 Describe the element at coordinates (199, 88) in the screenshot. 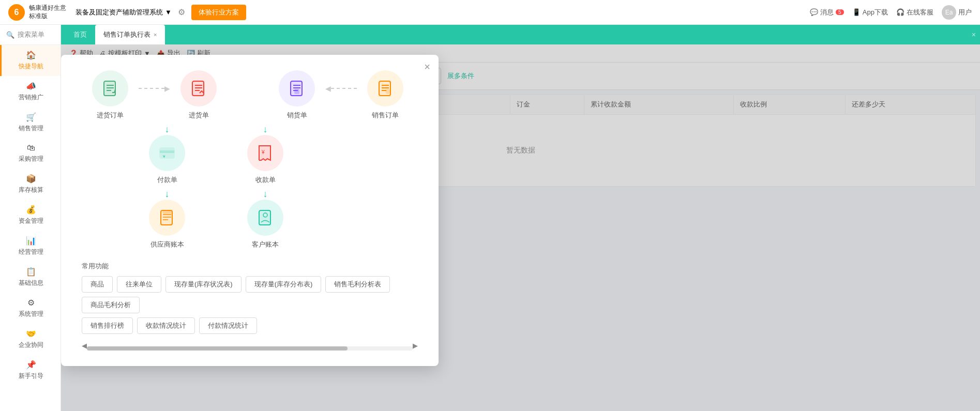

I see `purchase-bill-circle` at that location.